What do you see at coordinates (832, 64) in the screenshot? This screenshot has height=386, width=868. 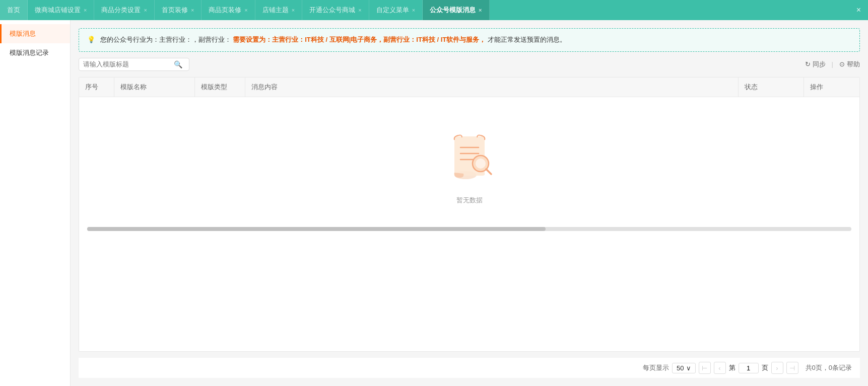 I see `toolbar-right: ↻ 同步 | ⊙ 帮助` at bounding box center [832, 64].